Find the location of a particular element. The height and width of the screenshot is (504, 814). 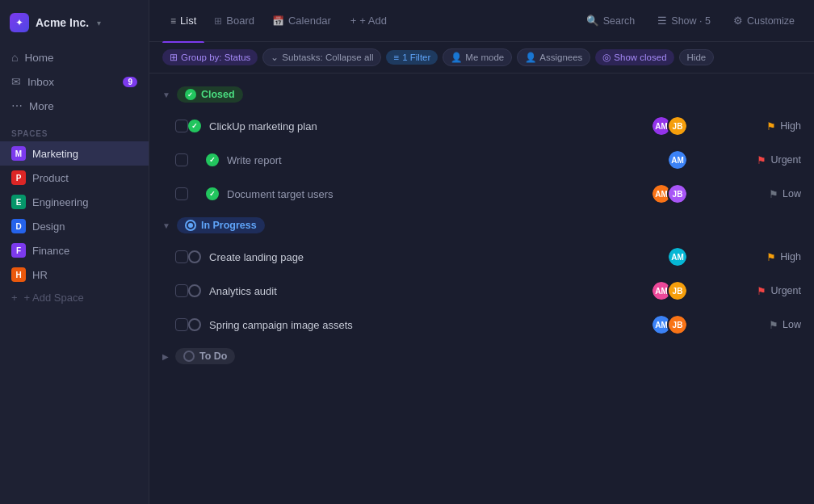

topbar: ≡ List ⊞ Board 📅 Calendar + + Add 🔍 Sear… is located at coordinates (481, 21).